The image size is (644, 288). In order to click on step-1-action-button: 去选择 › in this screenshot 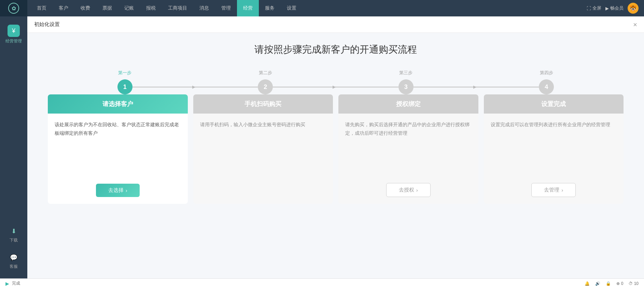, I will do `click(118, 190)`.